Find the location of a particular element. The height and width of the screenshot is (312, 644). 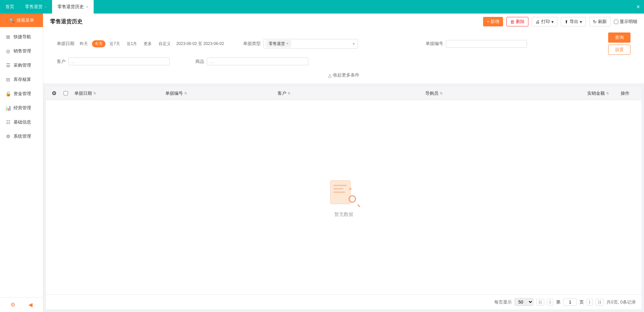

sidebar: 🔍 搜索菜单 ⊞ 快捷导航 ◎ 销售管理 ☰ 采购管理 ⊟ 库存核算 🔒 资金 is located at coordinates (22, 163).